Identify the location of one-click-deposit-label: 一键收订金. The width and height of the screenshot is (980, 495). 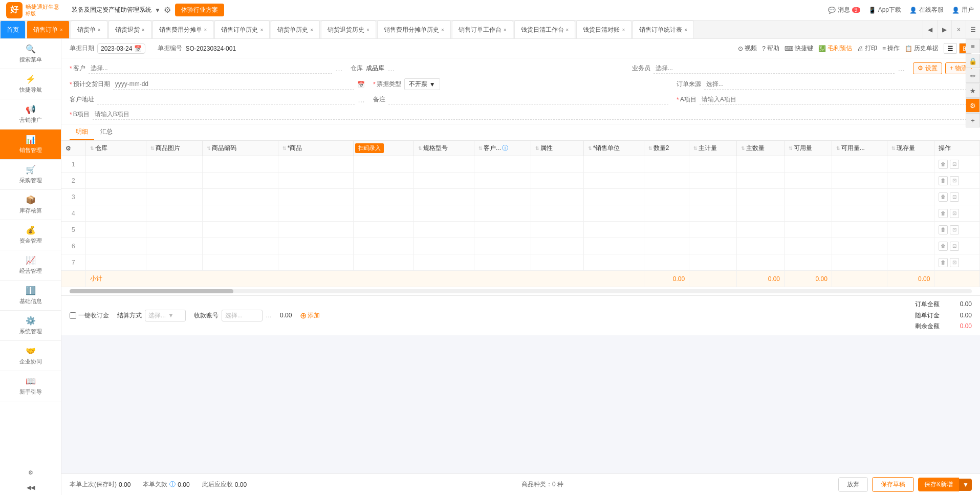
(89, 315).